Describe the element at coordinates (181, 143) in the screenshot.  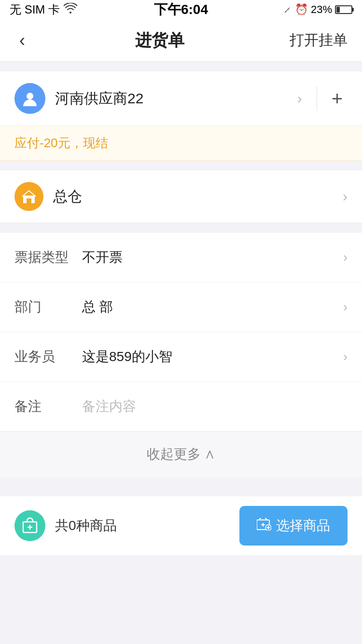
I see `info-banner: 应付-20元，现结` at that location.